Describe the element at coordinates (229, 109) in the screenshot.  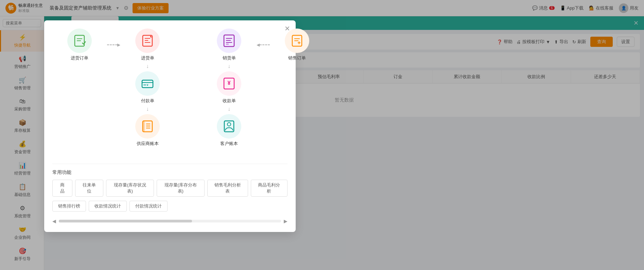
I see `down-arrow-receipt: ↓` at that location.